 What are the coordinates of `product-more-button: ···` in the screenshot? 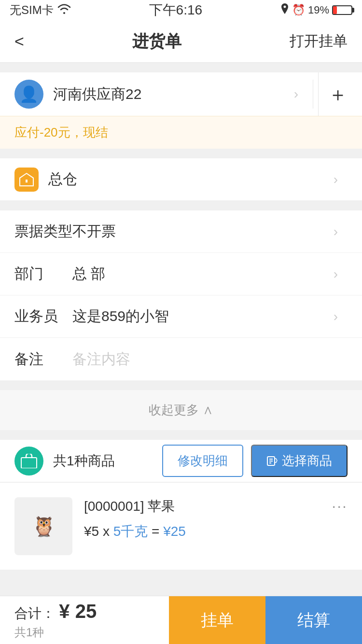 It's located at (340, 506).